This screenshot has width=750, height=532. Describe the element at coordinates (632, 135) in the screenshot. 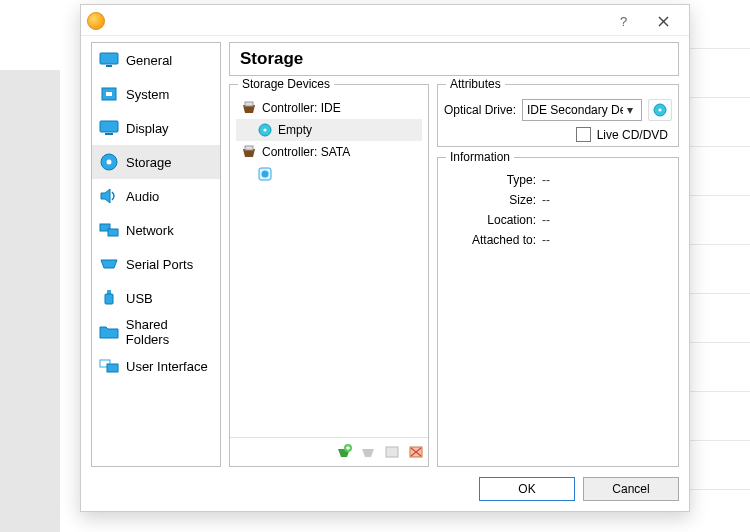

I see `live-cd-label: Live CD/DVD` at that location.